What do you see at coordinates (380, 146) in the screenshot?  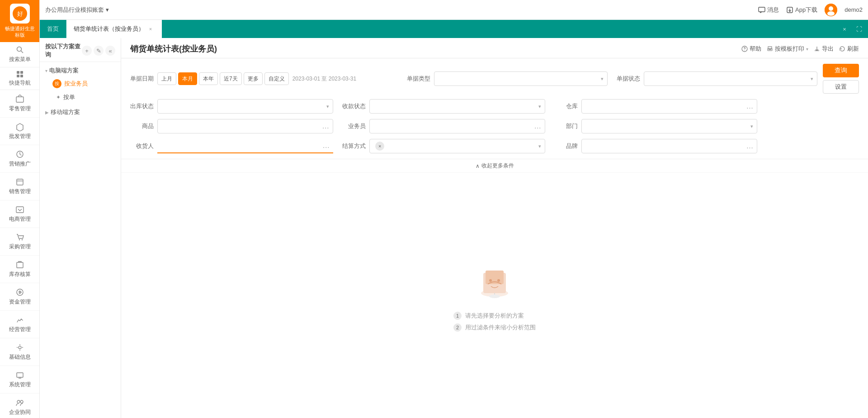 I see `payment-method-clear-btn: ×` at bounding box center [380, 146].